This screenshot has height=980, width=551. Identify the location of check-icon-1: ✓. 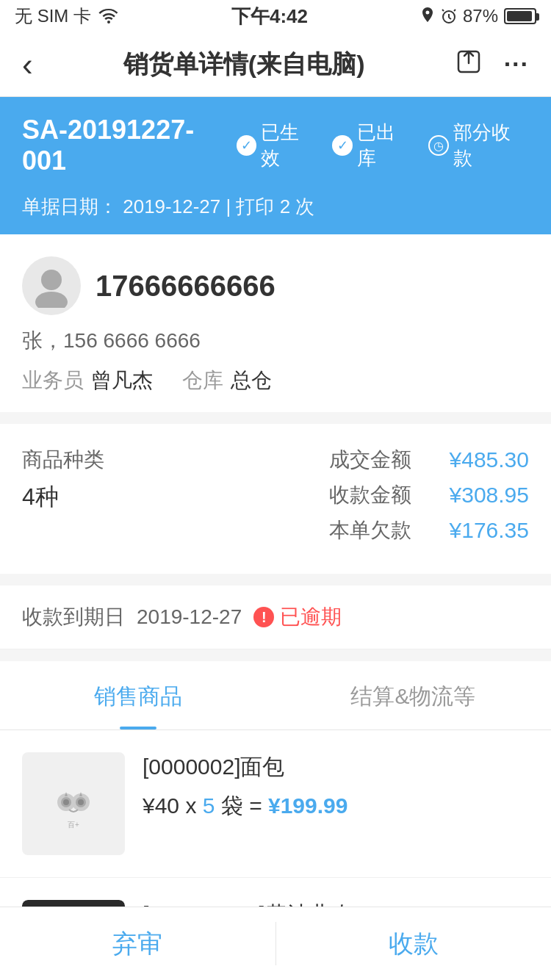
(247, 145).